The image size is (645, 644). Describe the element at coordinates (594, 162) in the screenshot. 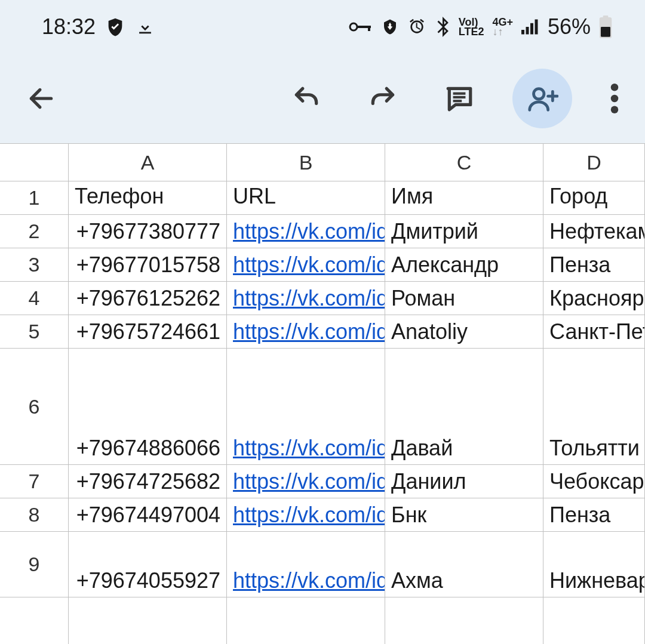

I see `column-header: D` at that location.